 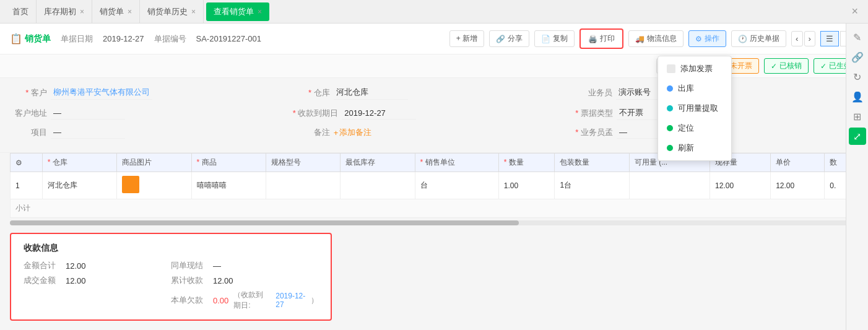 What do you see at coordinates (434, 39) in the screenshot?
I see `document-header: 📋 销货单 单据日期 2019-12-27 单据编号 SA-20191227-0…` at bounding box center [434, 39].